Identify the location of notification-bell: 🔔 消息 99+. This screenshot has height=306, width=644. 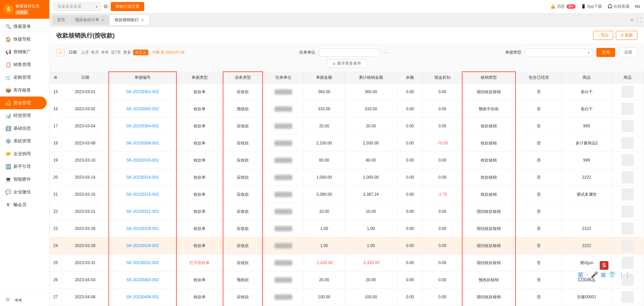
(563, 7).